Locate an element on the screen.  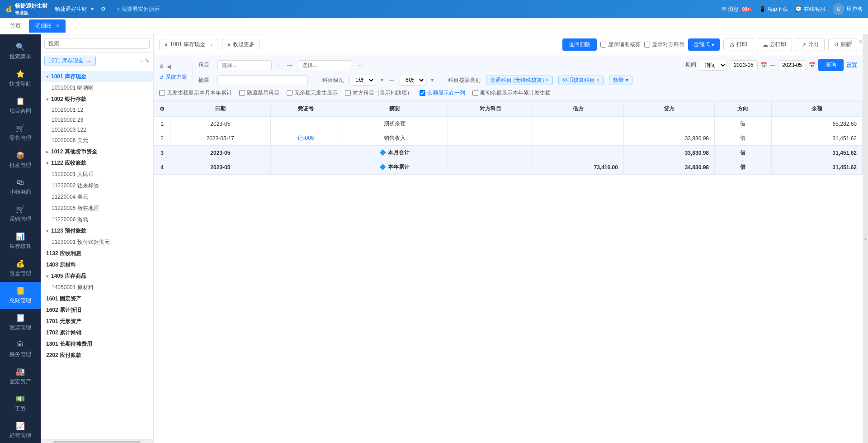
level-to-select: 6级1级2级3级4级5级 is located at coordinates (412, 80).